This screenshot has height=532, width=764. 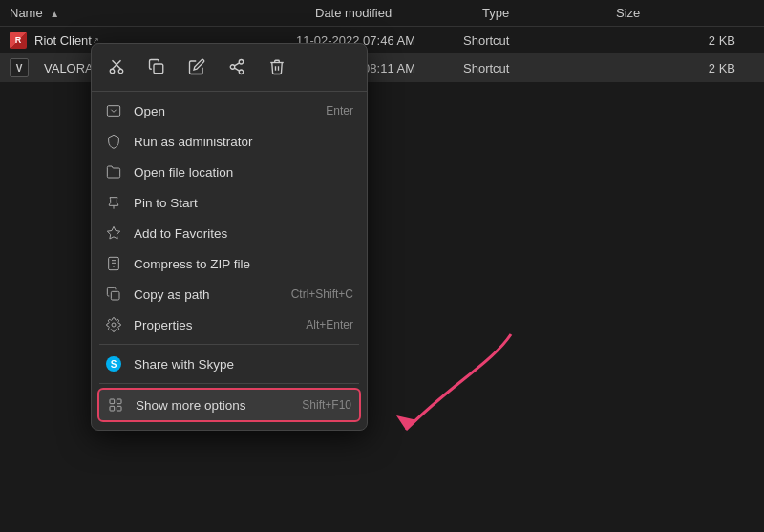 I want to click on menu-open-label: Open, so click(x=149, y=111).